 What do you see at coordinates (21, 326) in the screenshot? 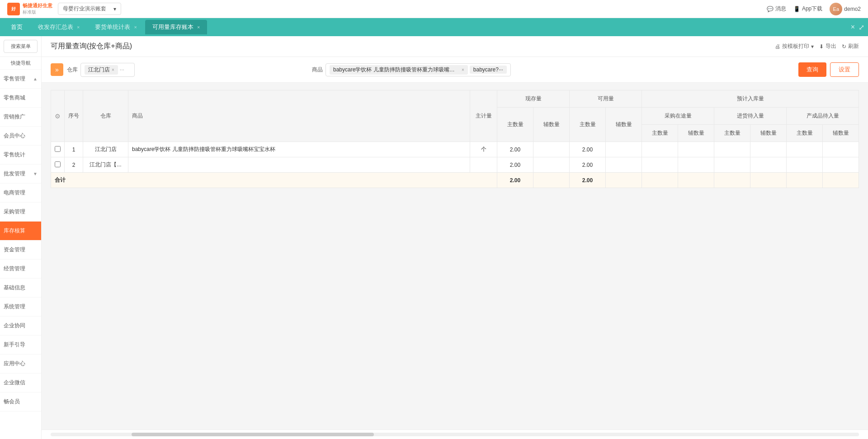
I see `sidebar-item-enterprise: 企业协同` at bounding box center [21, 326].